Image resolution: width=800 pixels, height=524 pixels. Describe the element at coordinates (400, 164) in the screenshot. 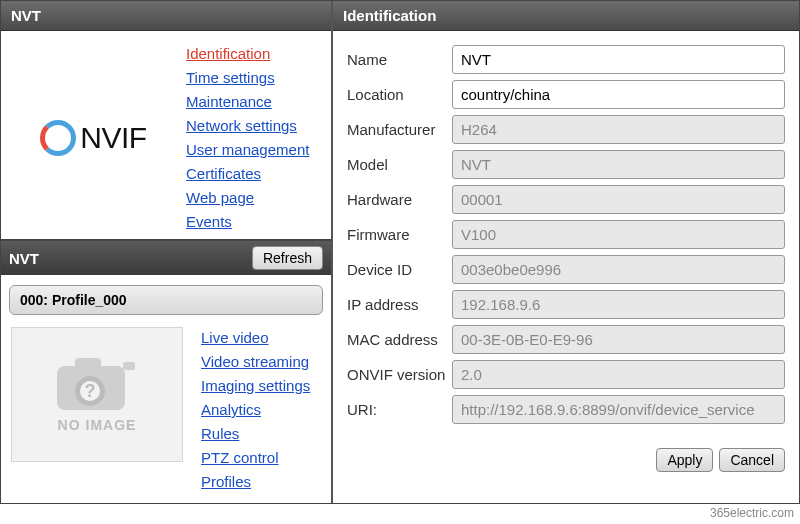

I see `label-model: Model` at that location.